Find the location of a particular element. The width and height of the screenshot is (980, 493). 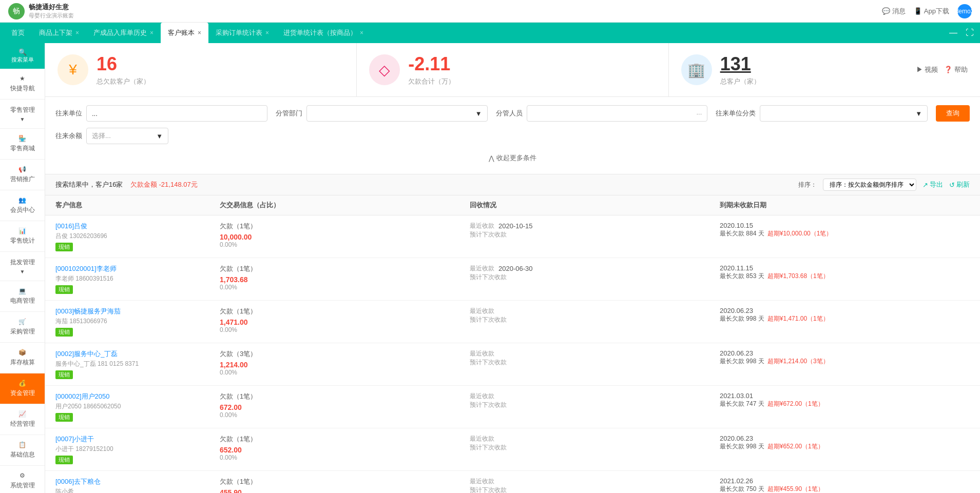

recovery-cell: 最近收款 预计下次收款 is located at coordinates (594, 443).